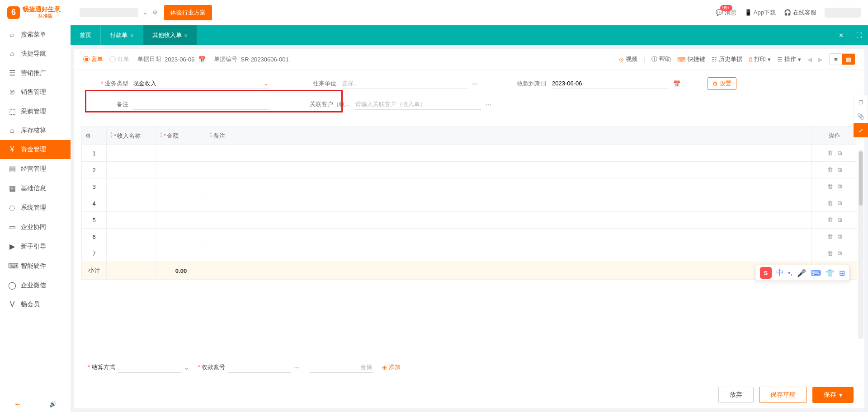 The width and height of the screenshot is (868, 412). I want to click on view-list: ≡, so click(836, 59).